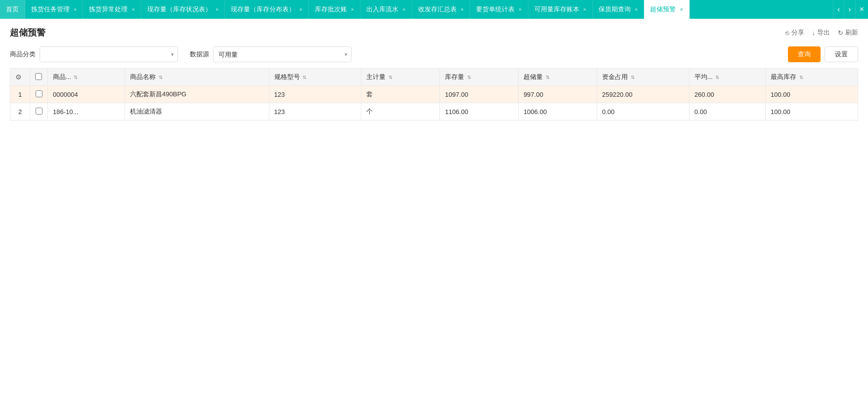 This screenshot has height=395, width=868. I want to click on close-icon-inout: ×, so click(404, 9).